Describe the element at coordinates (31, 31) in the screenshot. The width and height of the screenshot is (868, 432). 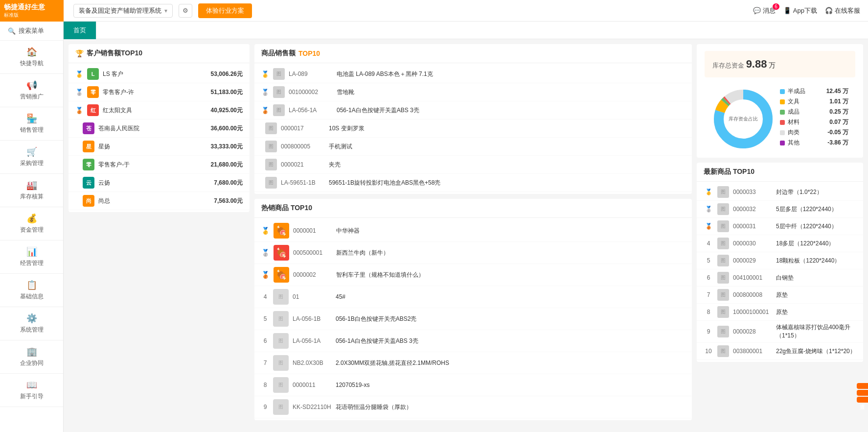
I see `search-menu-button: 🔍 搜索菜单` at that location.